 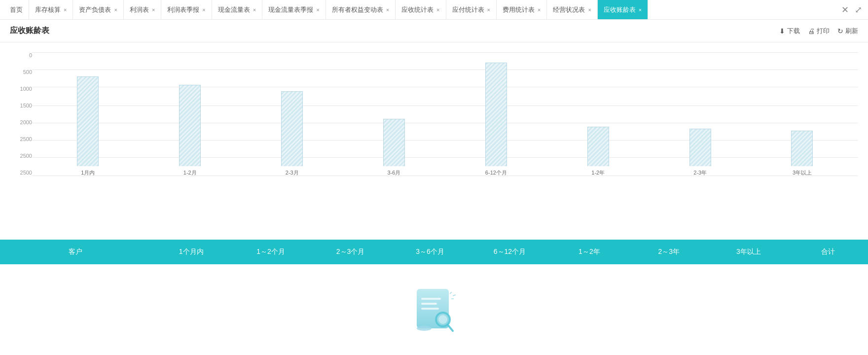 I want to click on tab-profit-quarterly-close: ×, so click(x=204, y=10).